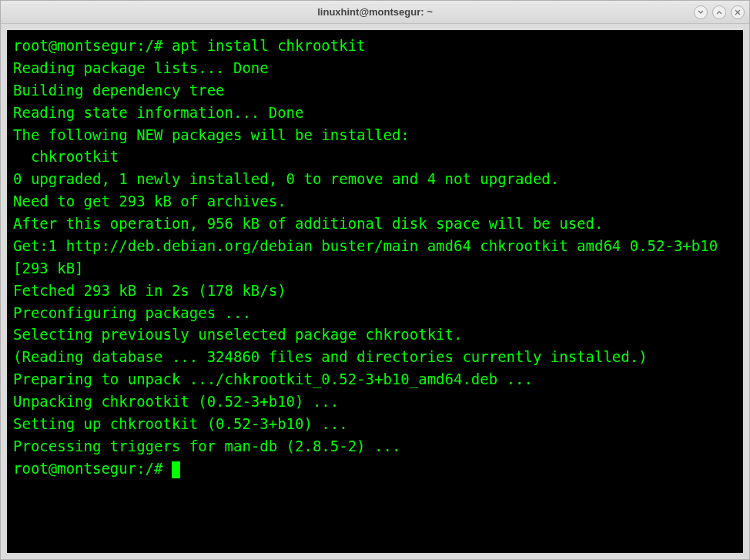 This screenshot has height=560, width=750. Describe the element at coordinates (375, 357) in the screenshot. I see `output-line: (Reading database ... 324860 files and d…` at that location.